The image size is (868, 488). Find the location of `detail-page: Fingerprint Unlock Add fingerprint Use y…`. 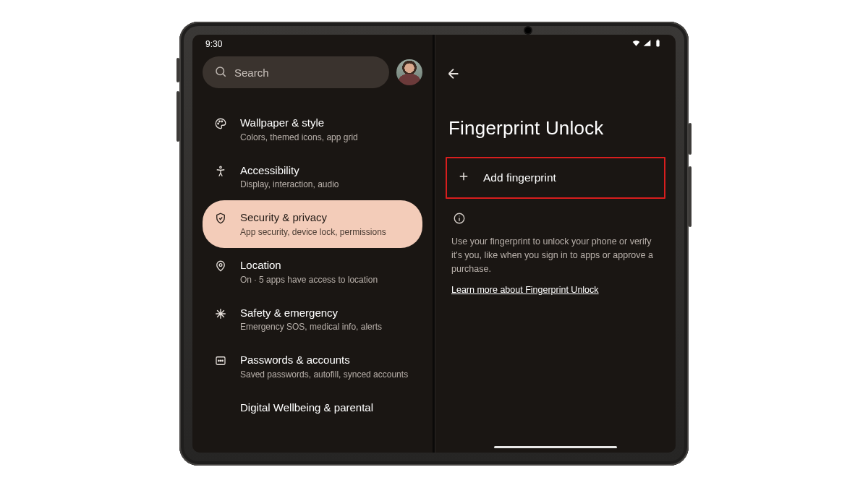

detail-page: Fingerprint Unlock Add fingerprint Use y… is located at coordinates (556, 197).